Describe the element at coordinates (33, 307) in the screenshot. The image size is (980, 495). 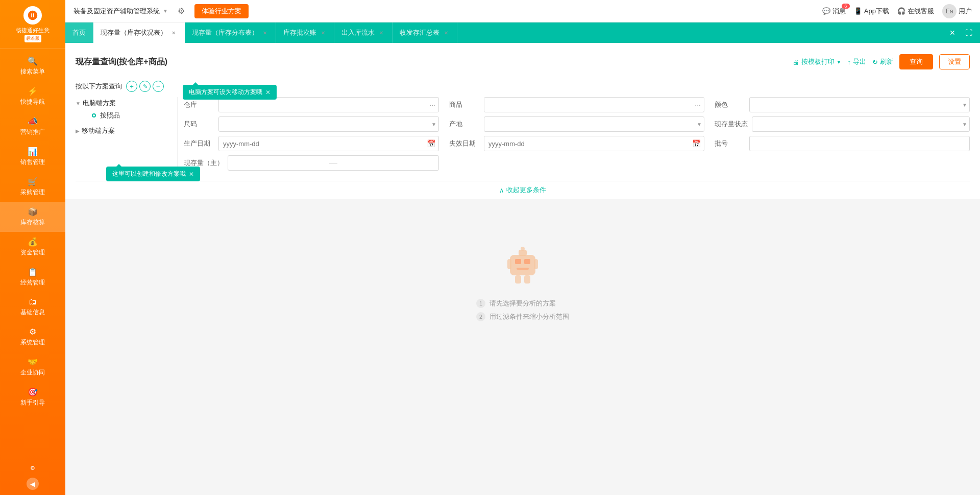
I see `sidebar-item-basic-info: 🗂 基础信息` at that location.